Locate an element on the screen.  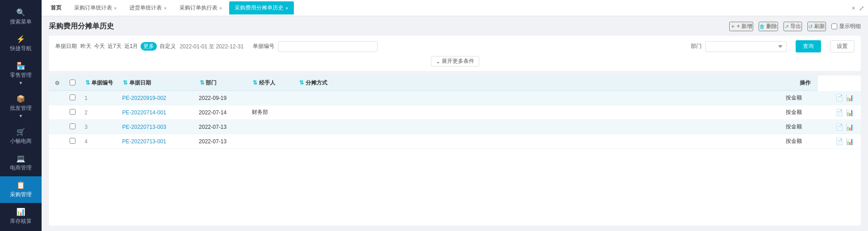
show-cols-label: 显示明细 is located at coordinates (850, 26).